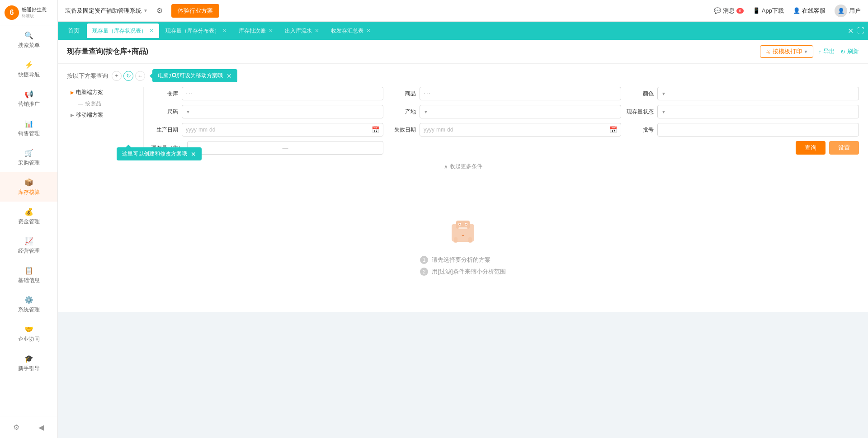 The image size is (868, 438). What do you see at coordinates (29, 358) in the screenshot?
I see `guide-icon: 🎓` at bounding box center [29, 358].